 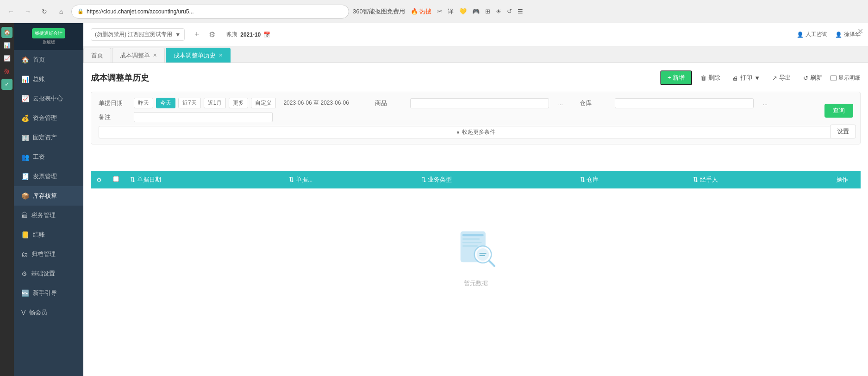 What do you see at coordinates (379, 12) in the screenshot?
I see `search-extension: 360智能抠图免费用` at bounding box center [379, 12].